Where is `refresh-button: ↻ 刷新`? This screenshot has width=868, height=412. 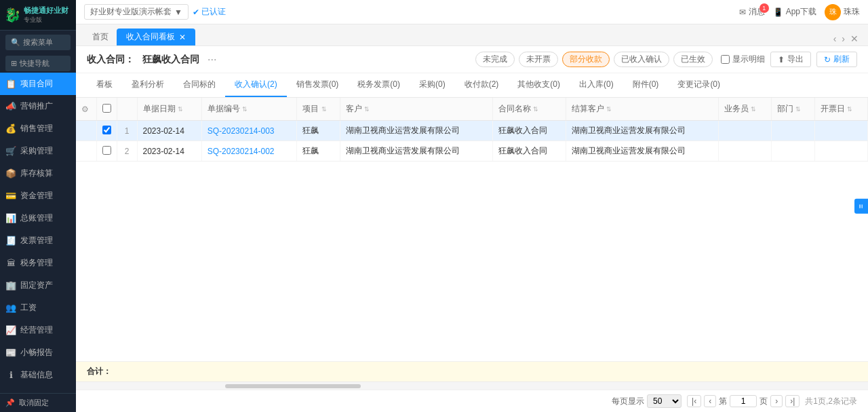 refresh-button: ↻ 刷新 is located at coordinates (837, 60).